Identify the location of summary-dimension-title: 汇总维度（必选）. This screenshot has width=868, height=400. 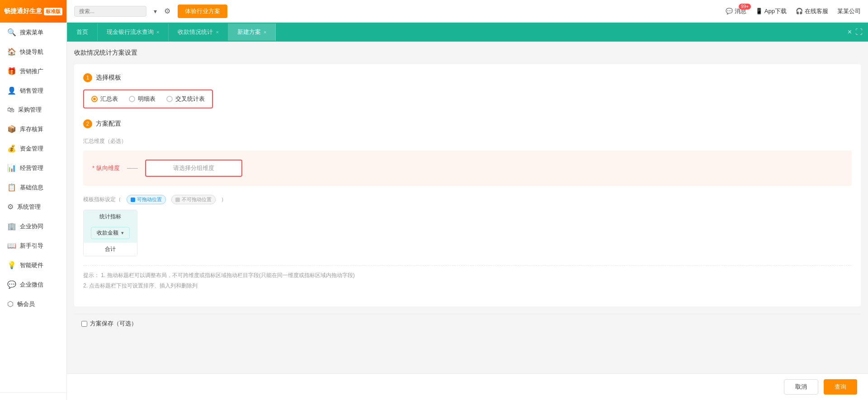
(467, 141).